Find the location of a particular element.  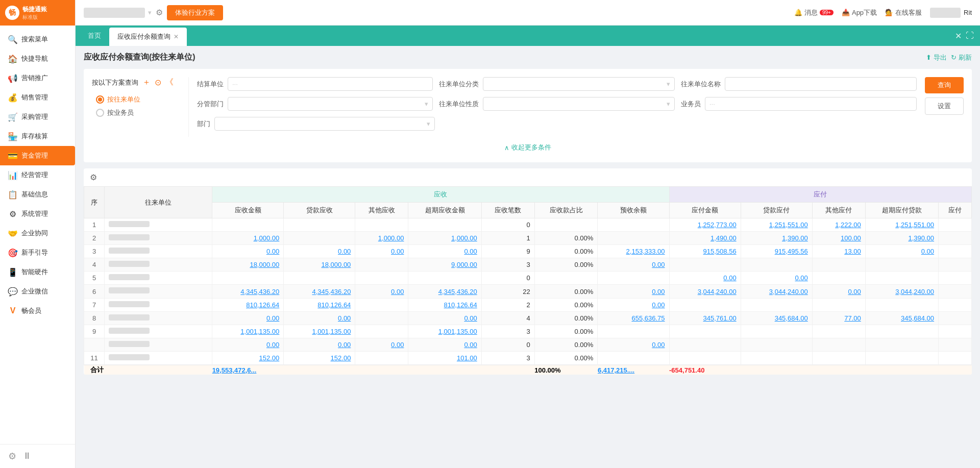

sidebar-item-quick-nav: 🏠 快捷导航 is located at coordinates (38, 59).